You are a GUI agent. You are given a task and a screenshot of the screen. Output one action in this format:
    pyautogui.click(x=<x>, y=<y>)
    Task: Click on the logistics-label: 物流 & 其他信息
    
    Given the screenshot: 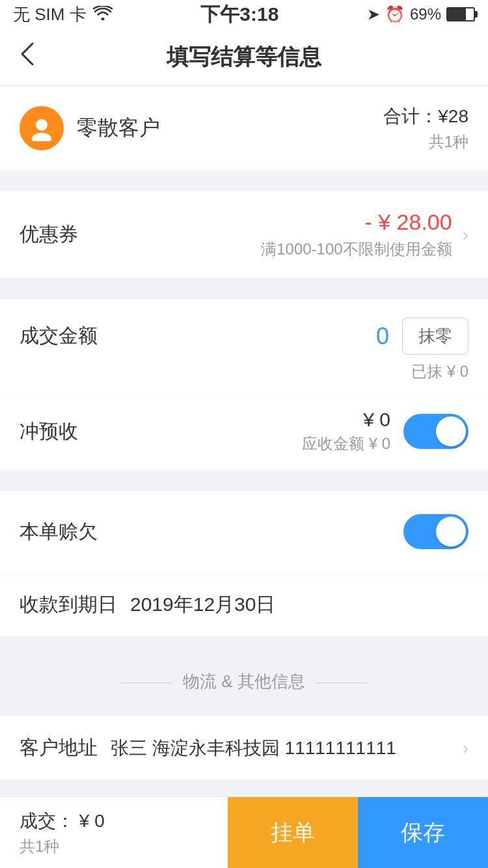 What is the action you would take?
    pyautogui.click(x=244, y=682)
    